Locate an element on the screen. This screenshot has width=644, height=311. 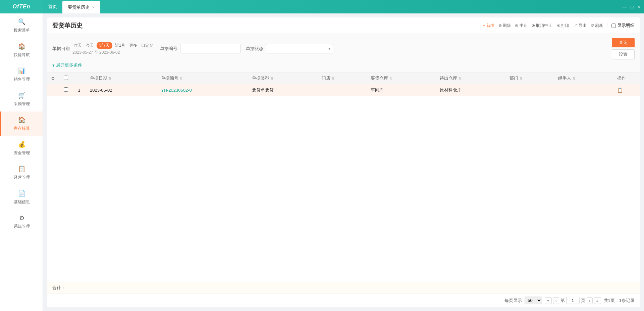
prev-page-btn: ‹ is located at coordinates (556, 301).